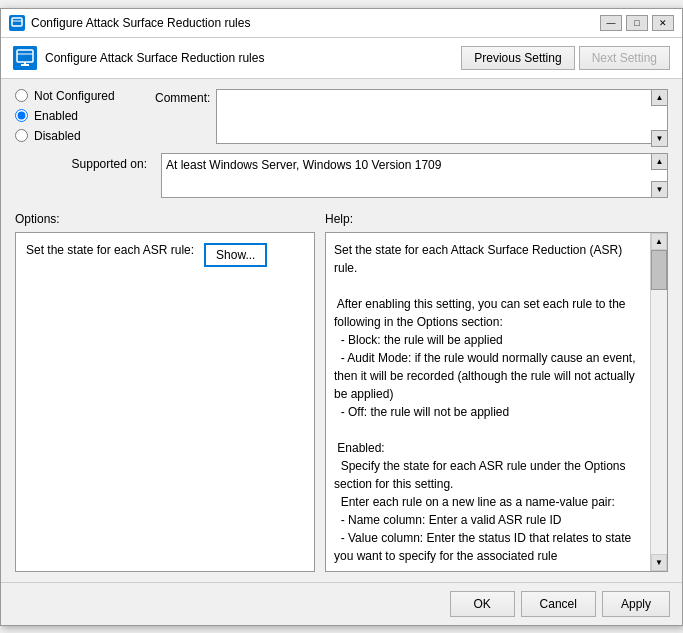 The width and height of the screenshot is (683, 633). I want to click on header-bar: Configure Attack Surface Reduction rules…, so click(342, 58).